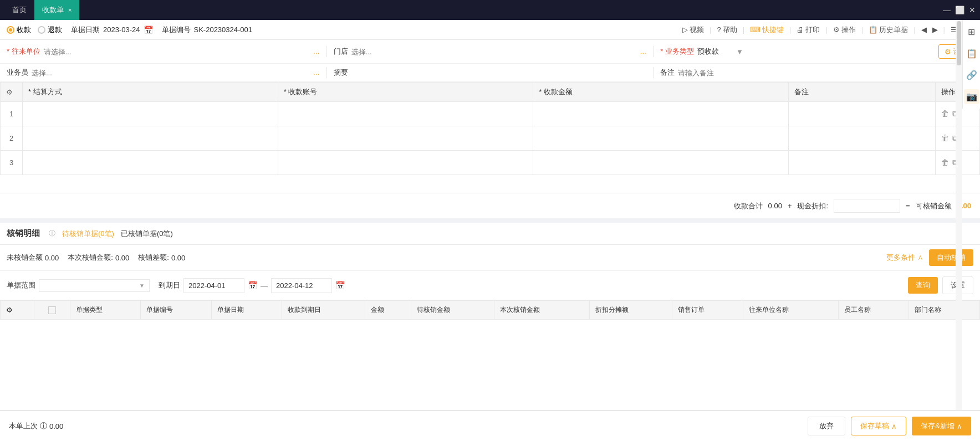 This screenshot has height=441, width=980. I want to click on duedate-from-input, so click(214, 286).